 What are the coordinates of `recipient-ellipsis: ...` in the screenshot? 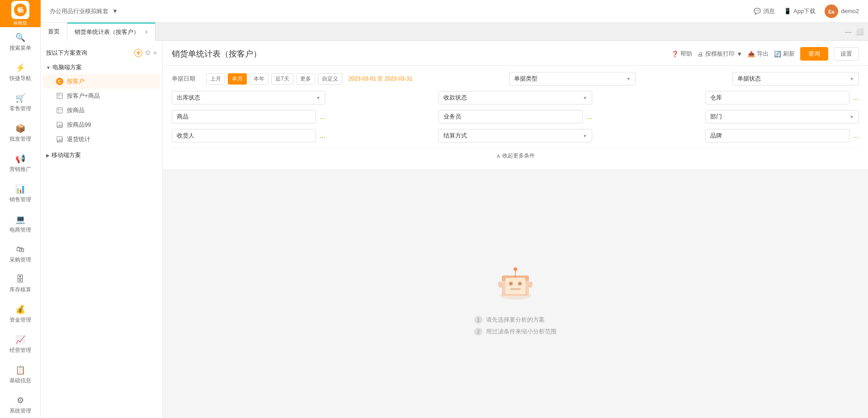 It's located at (323, 136).